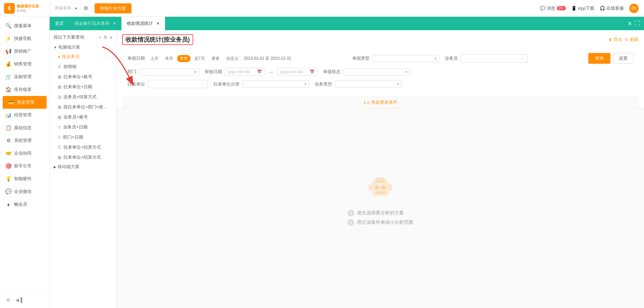 The width and height of the screenshot is (644, 308). What do you see at coordinates (83, 127) in the screenshot?
I see `scheme-item-salesperson-date: ⊙ 业务员+日期` at bounding box center [83, 127].